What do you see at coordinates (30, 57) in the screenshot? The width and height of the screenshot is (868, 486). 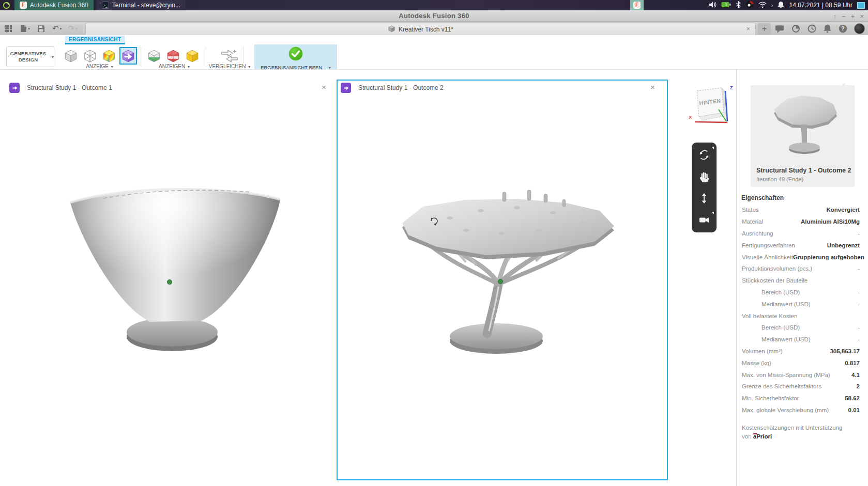 I see `workspace-selector: GENERATIVES DESIGN ▾` at bounding box center [30, 57].